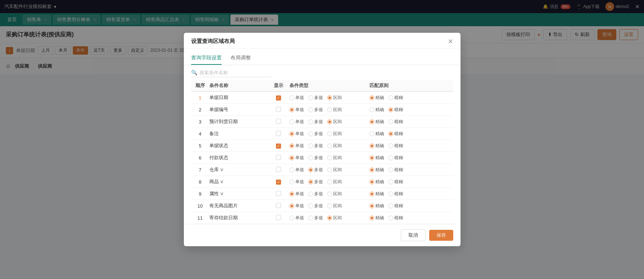 This screenshot has height=279, width=644. What do you see at coordinates (322, 54) in the screenshot?
I see `settings-dialog: 设置查询区域布局 ✕ 查询字段设置 布局调整 🔍 顺序 条件名称` at bounding box center [322, 54].